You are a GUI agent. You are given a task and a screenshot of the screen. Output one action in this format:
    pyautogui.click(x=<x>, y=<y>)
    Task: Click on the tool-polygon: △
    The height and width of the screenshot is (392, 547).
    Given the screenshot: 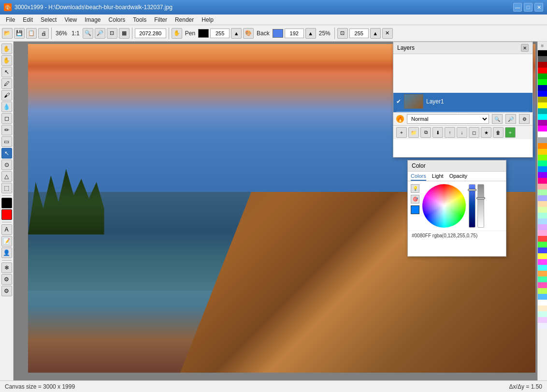 What is the action you would take?
    pyautogui.click(x=7, y=176)
    